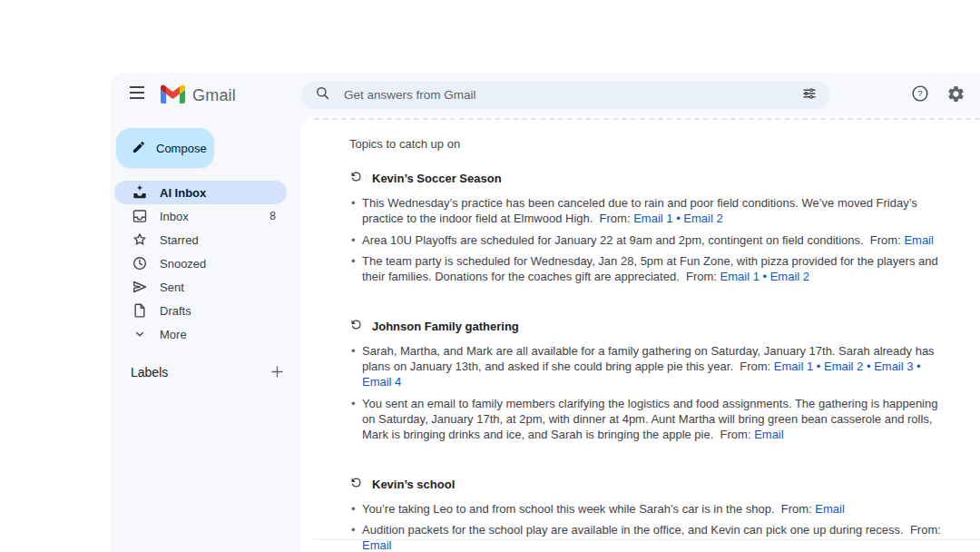 The image size is (980, 552). Describe the element at coordinates (650, 419) in the screenshot. I see `summary-sentence: You sent an email to family members clar…` at that location.